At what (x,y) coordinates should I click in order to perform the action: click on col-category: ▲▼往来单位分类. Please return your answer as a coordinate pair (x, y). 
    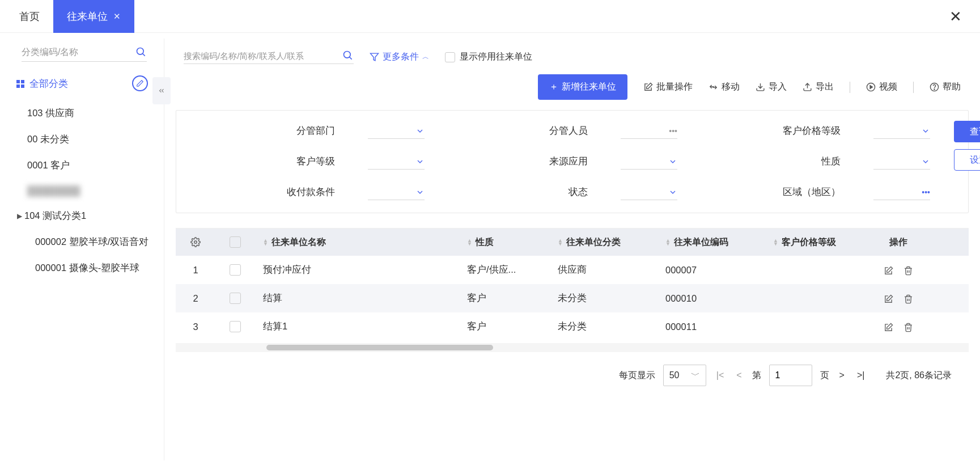
    Looking at the image, I should click on (604, 243).